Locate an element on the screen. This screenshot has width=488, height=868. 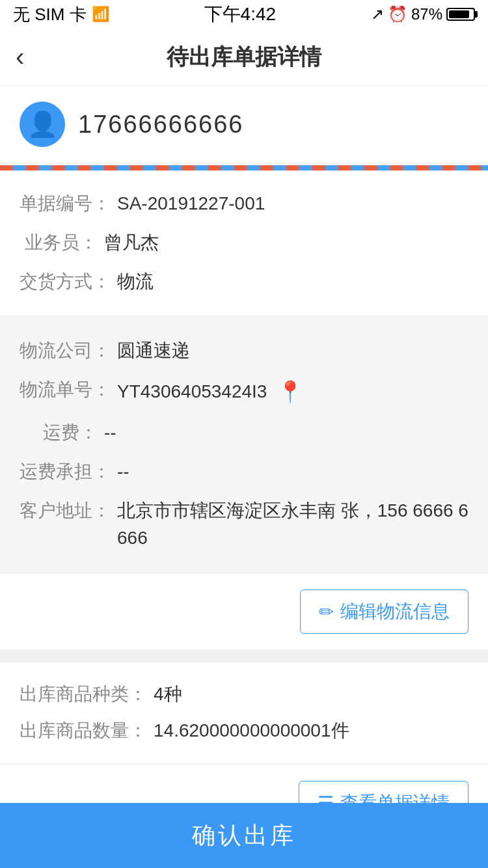
order-no-row: 单据编号： SA-20191227-001 is located at coordinates (244, 204).